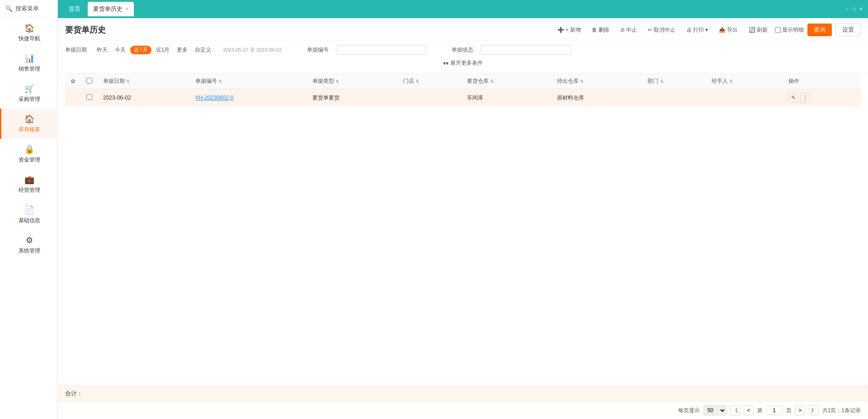  I want to click on row-doc-no: YH-20230602-0, so click(249, 98).